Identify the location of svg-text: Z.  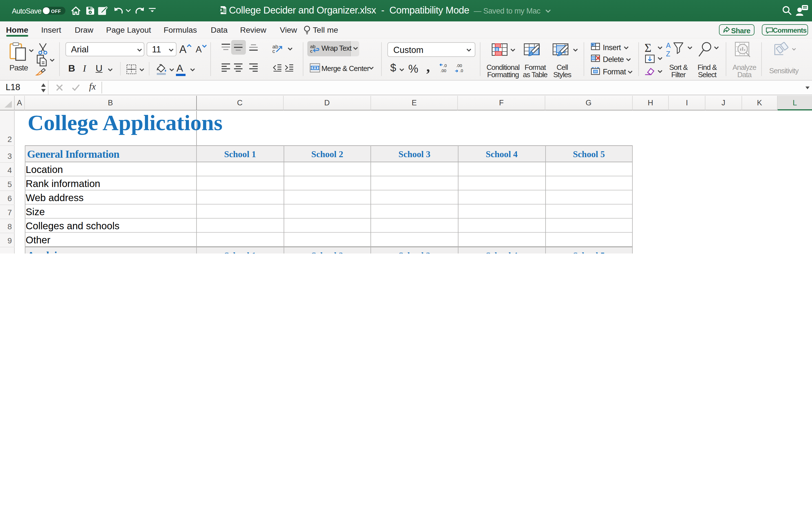
(668, 54).